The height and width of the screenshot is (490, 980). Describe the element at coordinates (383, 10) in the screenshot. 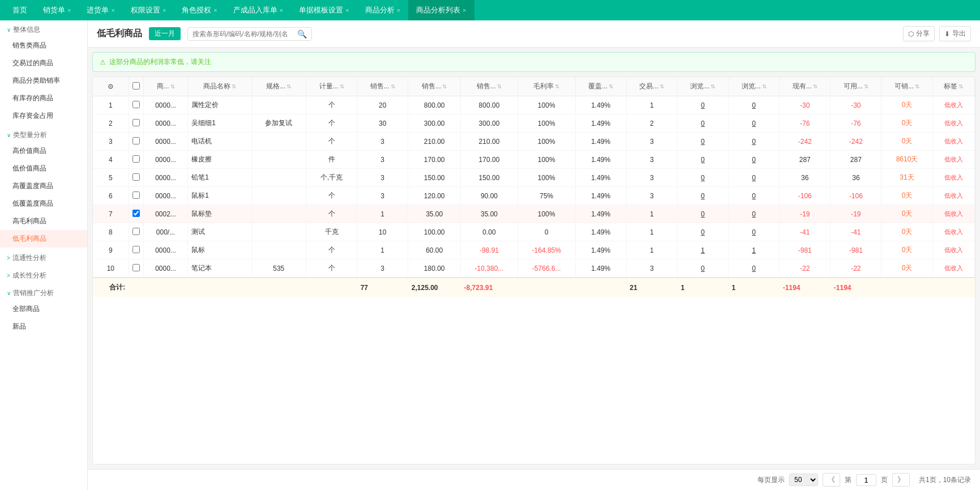

I see `nav-item: 商品分析×` at that location.